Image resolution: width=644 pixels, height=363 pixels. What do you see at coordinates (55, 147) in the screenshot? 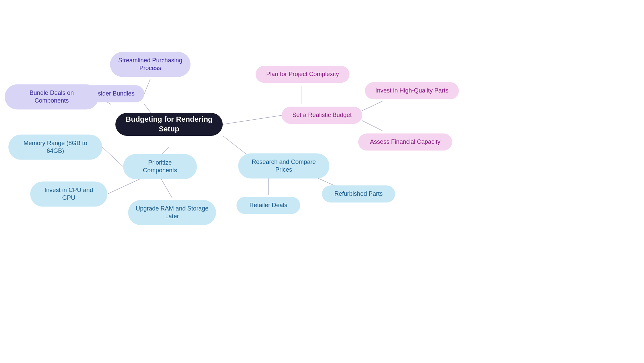
I see `memory-range-node: Memory Range (8GB to 64GB)` at bounding box center [55, 147].